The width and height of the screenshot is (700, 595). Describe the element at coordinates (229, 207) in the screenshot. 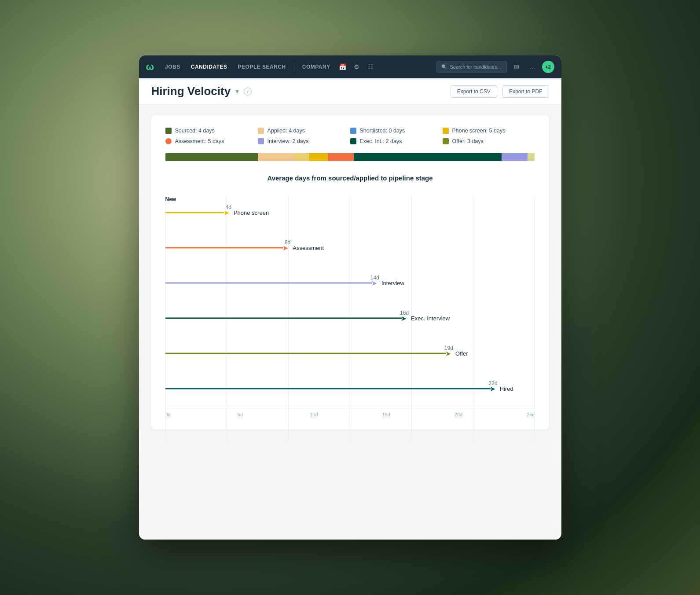

I see `gantt-days-phone: 4d` at that location.